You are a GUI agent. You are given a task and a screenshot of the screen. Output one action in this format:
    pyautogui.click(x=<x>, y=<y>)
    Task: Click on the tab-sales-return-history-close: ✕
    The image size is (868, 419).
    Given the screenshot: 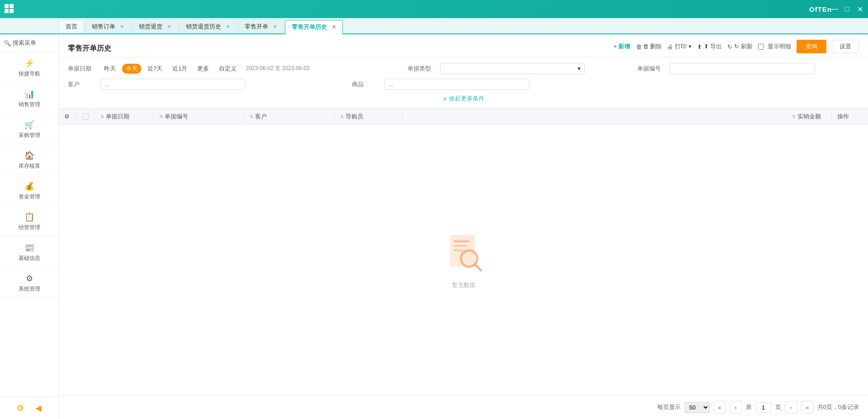 What is the action you would take?
    pyautogui.click(x=228, y=27)
    